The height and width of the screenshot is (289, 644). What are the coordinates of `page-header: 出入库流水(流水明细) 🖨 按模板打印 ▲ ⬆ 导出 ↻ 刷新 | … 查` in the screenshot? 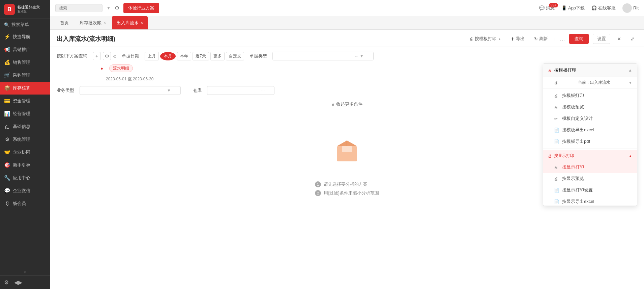 It's located at (347, 38).